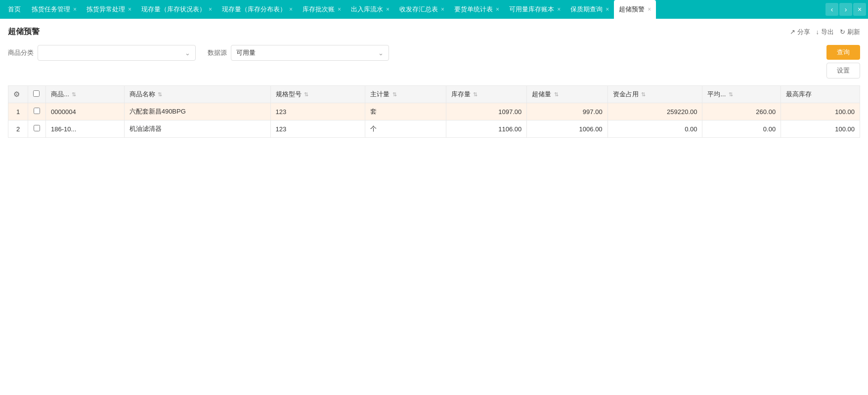 Image resolution: width=868 pixels, height=395 pixels. What do you see at coordinates (21, 53) in the screenshot?
I see `category-label: 商品分类` at bounding box center [21, 53].